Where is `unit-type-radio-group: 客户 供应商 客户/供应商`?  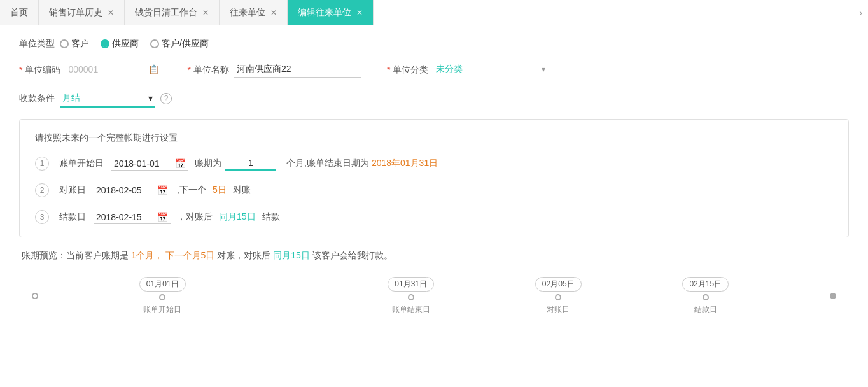 unit-type-radio-group: 客户 供应商 客户/供应商 is located at coordinates (134, 44).